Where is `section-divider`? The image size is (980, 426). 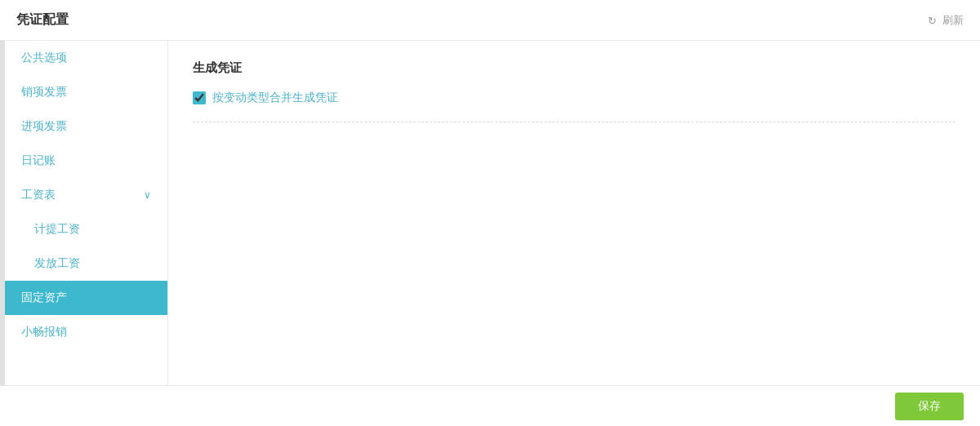 section-divider is located at coordinates (574, 122).